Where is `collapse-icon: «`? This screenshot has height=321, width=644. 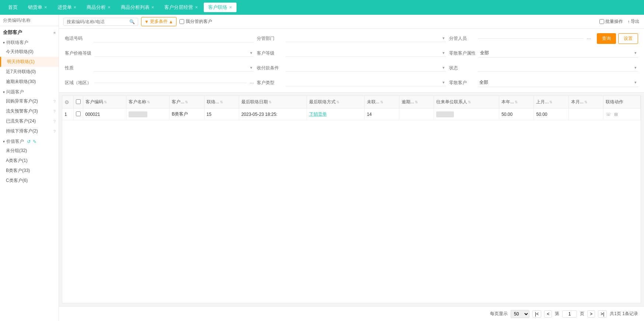 collapse-icon: « is located at coordinates (55, 32).